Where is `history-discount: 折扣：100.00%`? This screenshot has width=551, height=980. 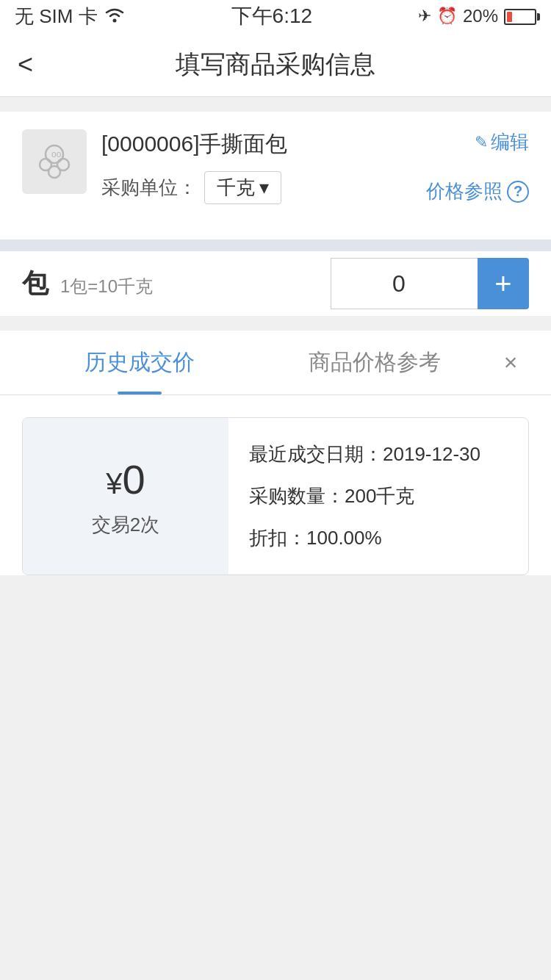 history-discount: 折扣：100.00% is located at coordinates (378, 538).